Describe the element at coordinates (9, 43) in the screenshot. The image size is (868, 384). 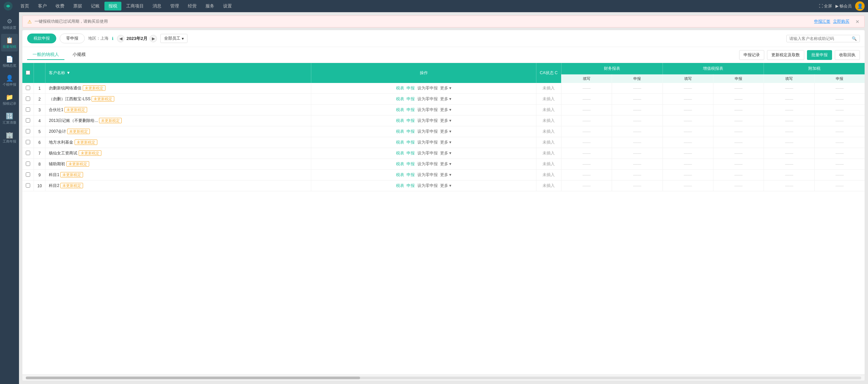
I see `sidebar-item-batch-tax: 📋 批量报税` at that location.